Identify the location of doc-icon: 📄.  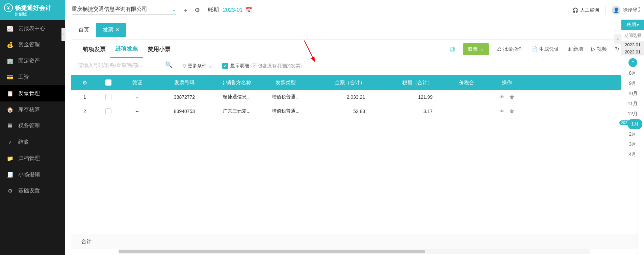
(534, 49).